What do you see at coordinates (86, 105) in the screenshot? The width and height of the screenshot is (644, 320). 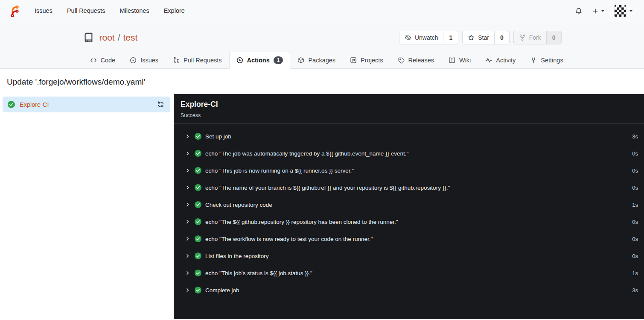 I see `job-name: Explore-CI` at bounding box center [86, 105].